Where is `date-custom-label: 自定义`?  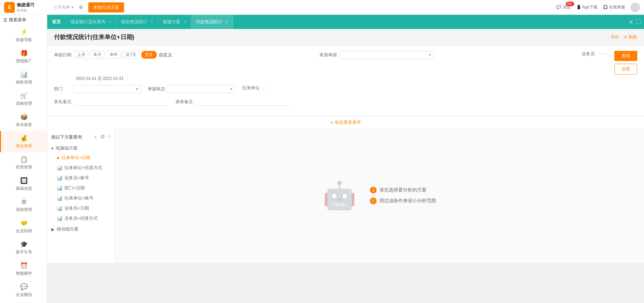
date-custom-label: 自定义 is located at coordinates (165, 55).